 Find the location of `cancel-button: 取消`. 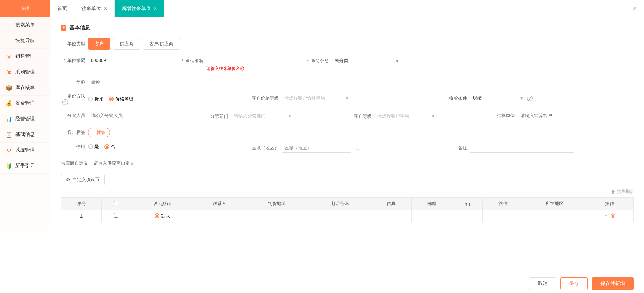

cancel-button: 取消 is located at coordinates (543, 284).